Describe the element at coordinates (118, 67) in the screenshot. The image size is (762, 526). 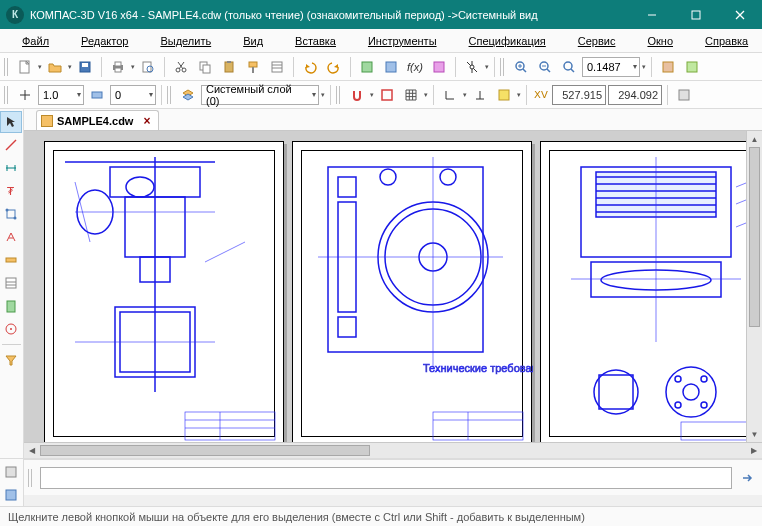
I see `print-button` at that location.